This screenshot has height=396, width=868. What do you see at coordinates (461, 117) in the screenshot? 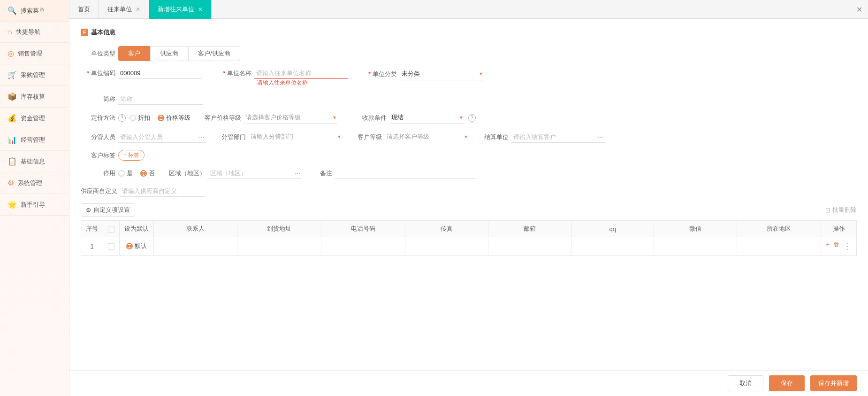
I see `chevron-down-icon3: ▾` at bounding box center [461, 117].